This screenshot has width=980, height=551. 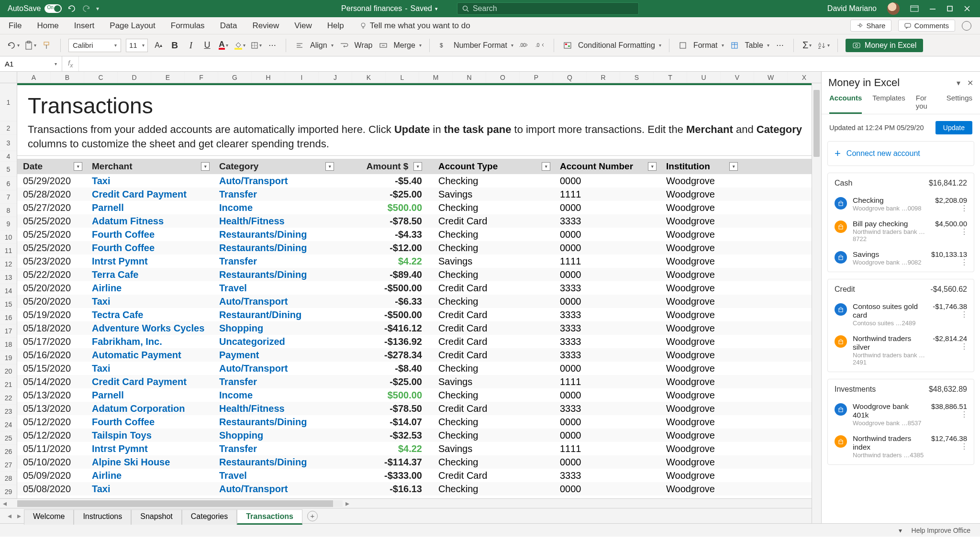 I want to click on bold-button: B, so click(x=175, y=45).